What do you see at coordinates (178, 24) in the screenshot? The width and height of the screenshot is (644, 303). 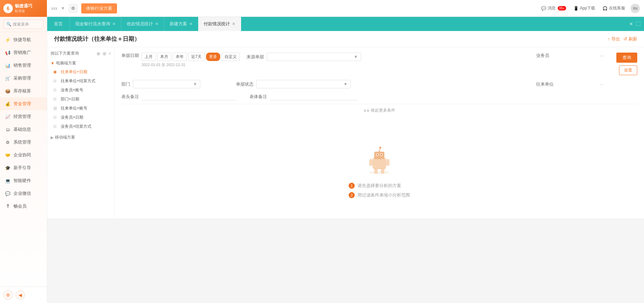 I see `new-scheme-tab-label: 新建方案` at bounding box center [178, 24].